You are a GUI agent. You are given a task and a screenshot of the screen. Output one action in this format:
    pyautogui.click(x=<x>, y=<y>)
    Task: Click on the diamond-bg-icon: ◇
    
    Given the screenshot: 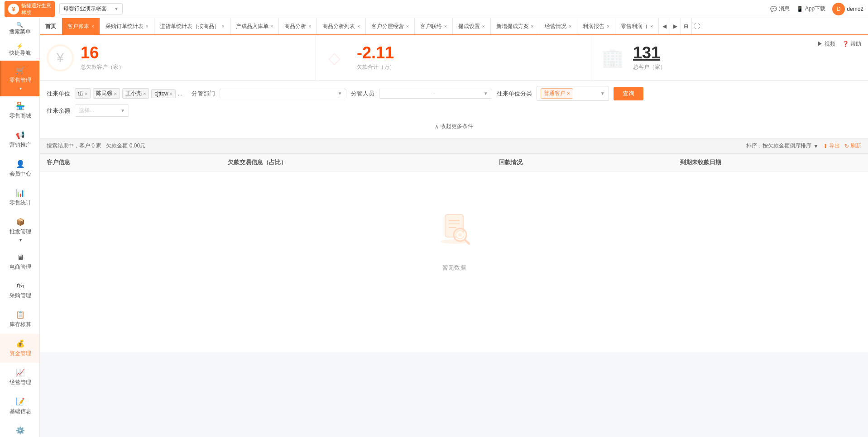 What is the action you would take?
    pyautogui.click(x=334, y=58)
    